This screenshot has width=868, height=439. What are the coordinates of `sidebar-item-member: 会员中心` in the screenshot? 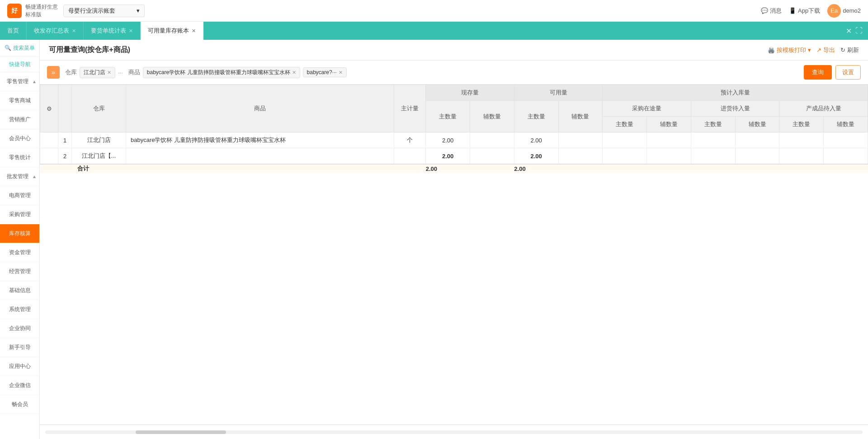 It's located at (20, 139).